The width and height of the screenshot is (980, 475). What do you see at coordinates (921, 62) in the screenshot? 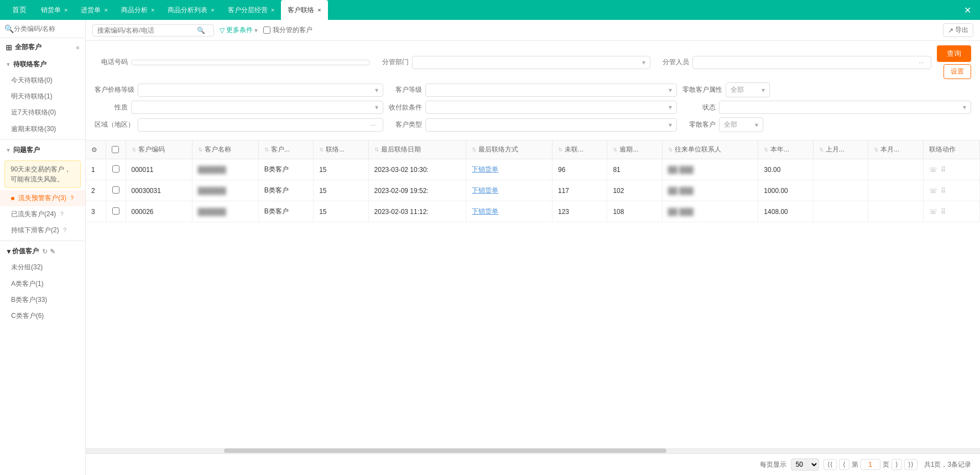
I see `more-dots-person: ···` at bounding box center [921, 62].